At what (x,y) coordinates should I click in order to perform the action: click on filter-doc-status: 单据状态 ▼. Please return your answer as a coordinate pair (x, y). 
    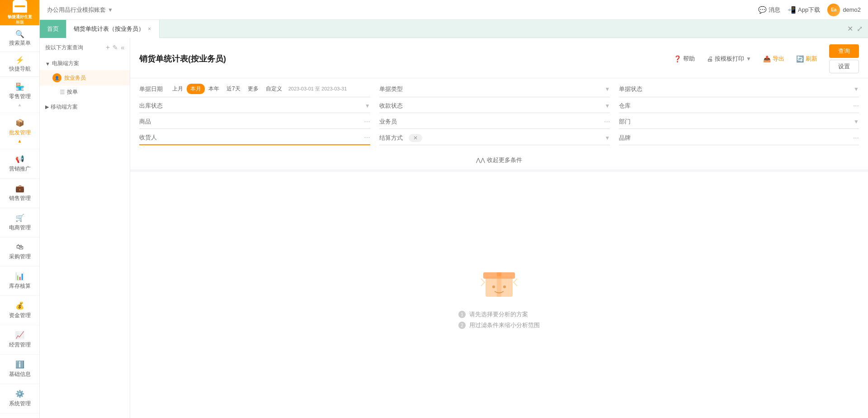
    Looking at the image, I should click on (739, 90).